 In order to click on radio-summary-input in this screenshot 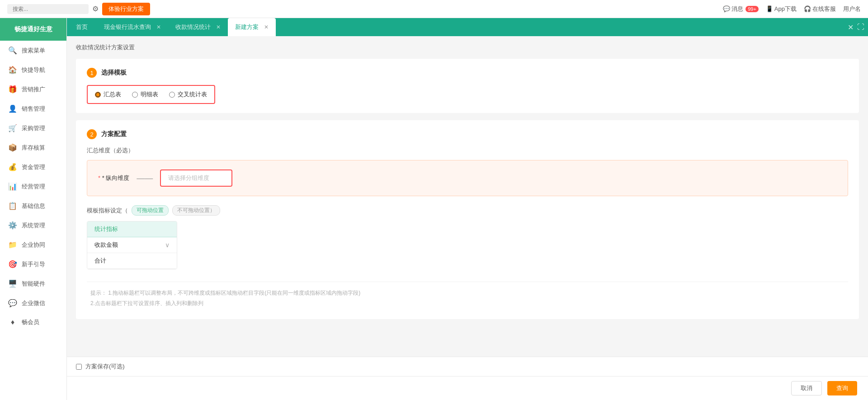, I will do `click(98, 95)`.